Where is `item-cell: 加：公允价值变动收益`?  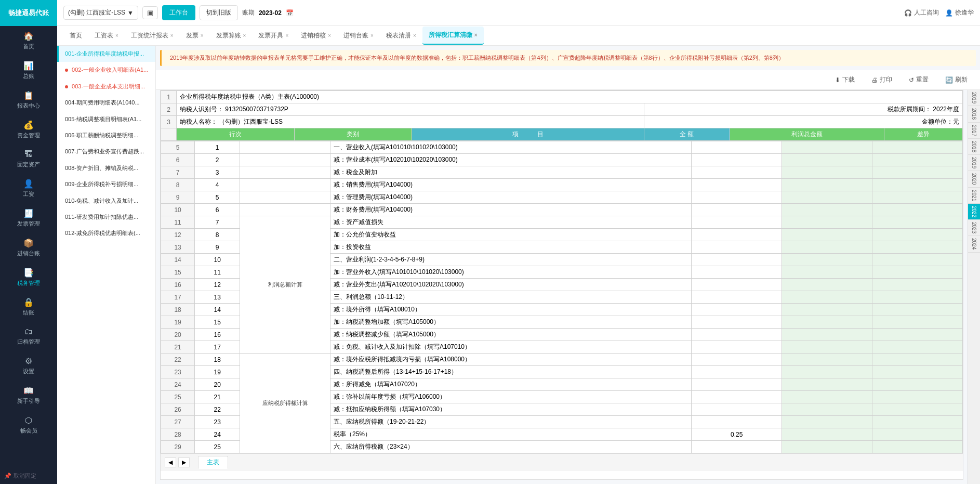 item-cell: 加：公允价值变动收益 is located at coordinates (510, 235).